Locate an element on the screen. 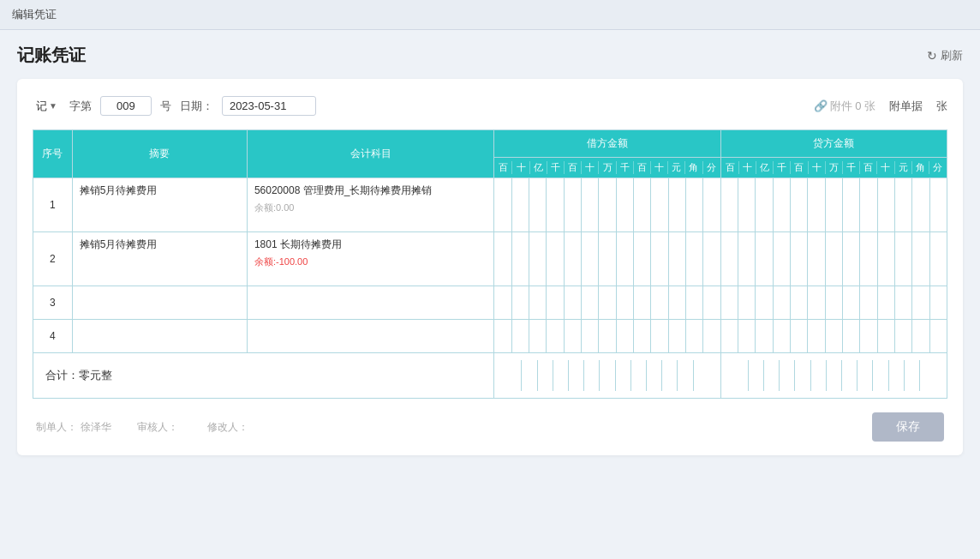 This screenshot has width=980, height=559. table-row: 4 is located at coordinates (490, 336).